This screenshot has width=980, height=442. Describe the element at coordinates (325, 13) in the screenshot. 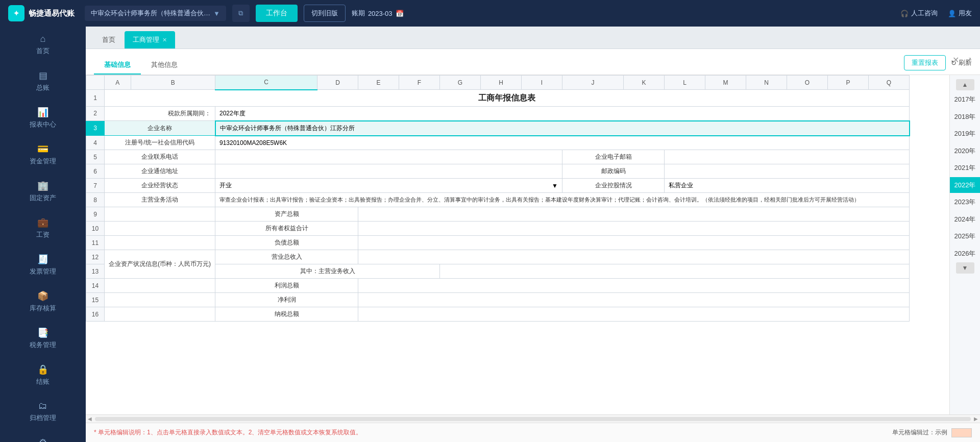

I see `old-version-button: 切到旧版` at that location.